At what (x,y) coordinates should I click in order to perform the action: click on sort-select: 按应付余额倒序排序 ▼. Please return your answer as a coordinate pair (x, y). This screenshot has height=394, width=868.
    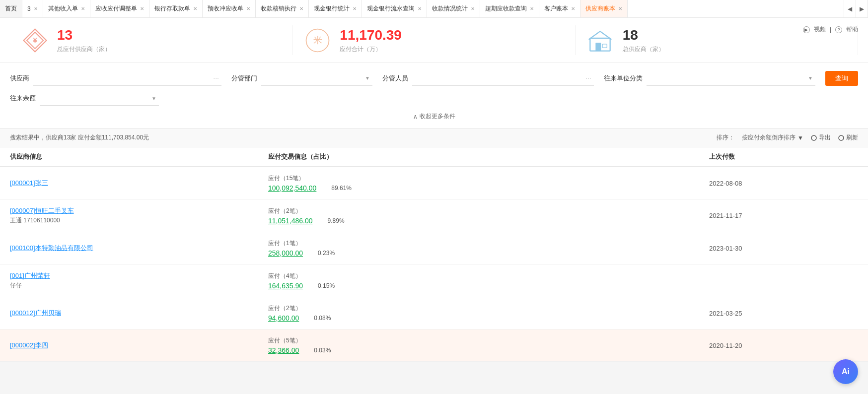
    Looking at the image, I should click on (773, 138).